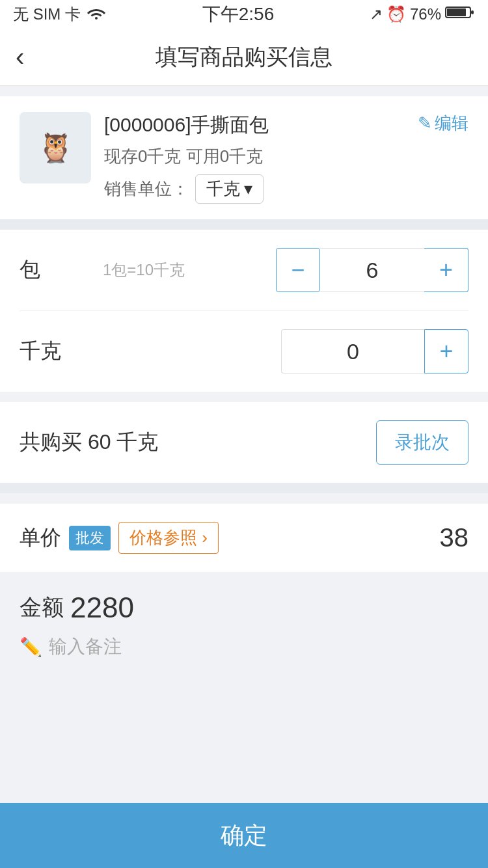 This screenshot has width=488, height=868. Describe the element at coordinates (59, 270) in the screenshot. I see `bao-label: 包` at that location.